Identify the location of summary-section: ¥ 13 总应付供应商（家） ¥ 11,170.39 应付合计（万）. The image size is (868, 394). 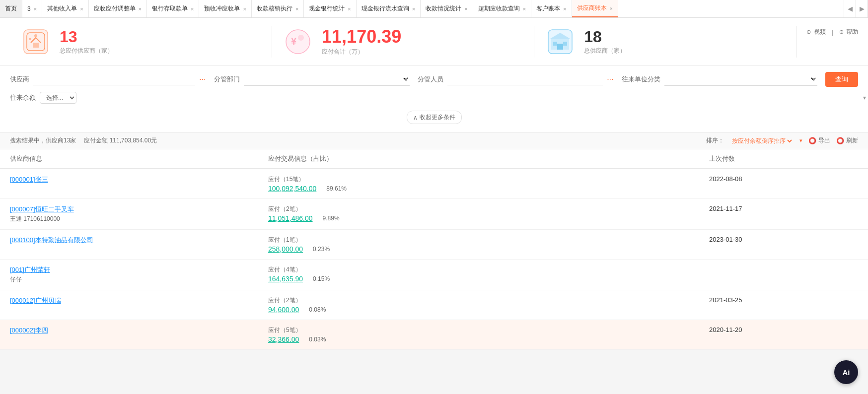
(434, 42).